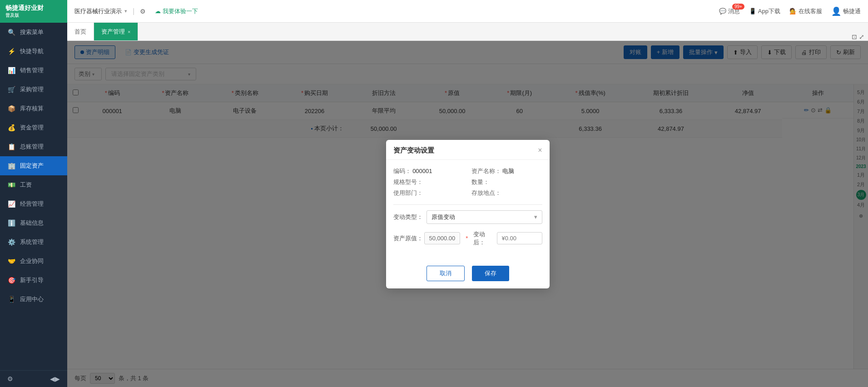 Image resolution: width=868 pixels, height=387 pixels. Describe the element at coordinates (402, 171) in the screenshot. I see `modal-code-label: 编码：` at that location.